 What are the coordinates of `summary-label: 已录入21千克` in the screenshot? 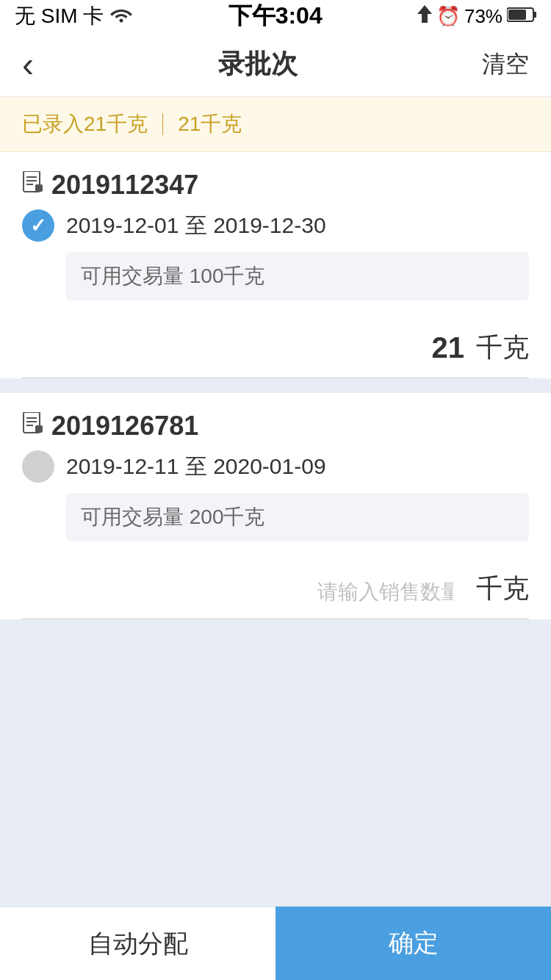 It's located at (85, 124).